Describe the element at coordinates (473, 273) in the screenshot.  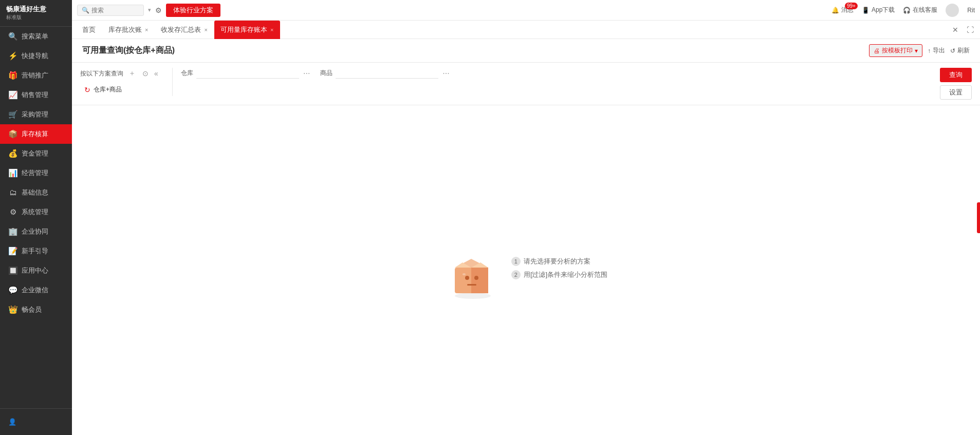
I see `empty-illustration-svg` at that location.